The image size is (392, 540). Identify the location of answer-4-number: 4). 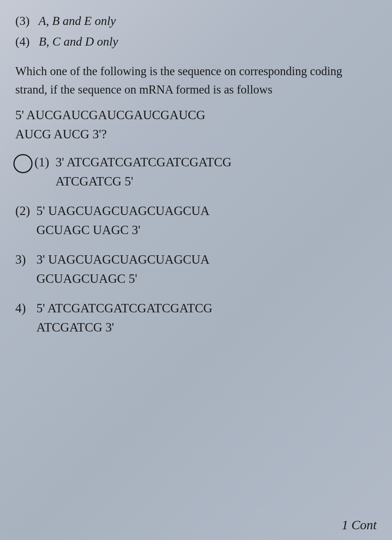
(26, 309).